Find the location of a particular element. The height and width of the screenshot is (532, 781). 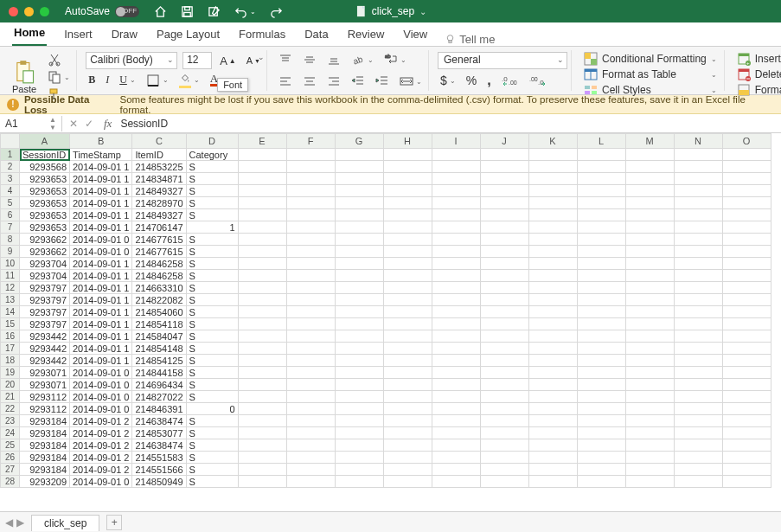

col-header: F is located at coordinates (310, 142).